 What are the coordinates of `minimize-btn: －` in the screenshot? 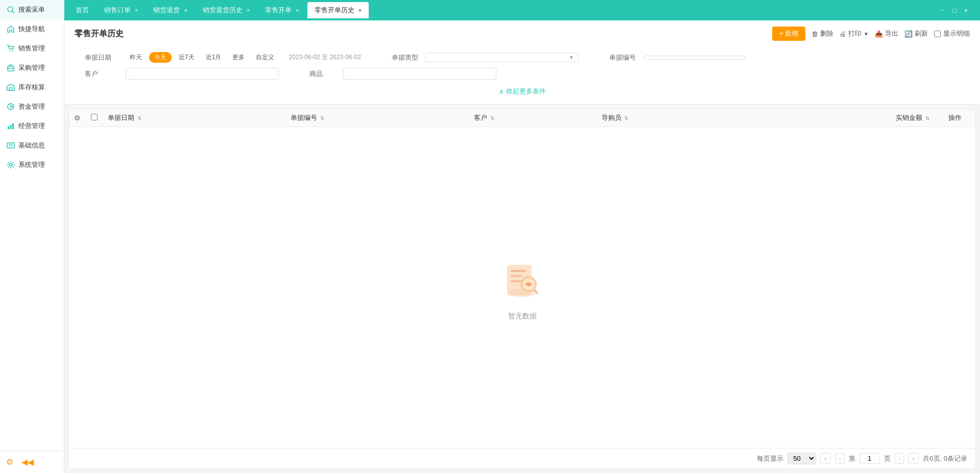 It's located at (943, 10).